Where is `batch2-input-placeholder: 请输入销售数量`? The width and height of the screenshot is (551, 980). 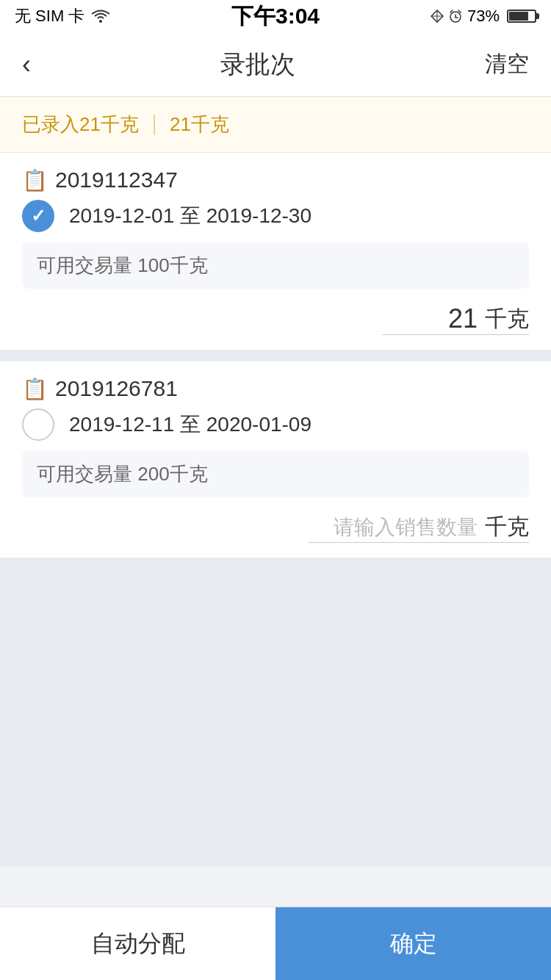 batch2-input-placeholder: 请输入销售数量 is located at coordinates (406, 527).